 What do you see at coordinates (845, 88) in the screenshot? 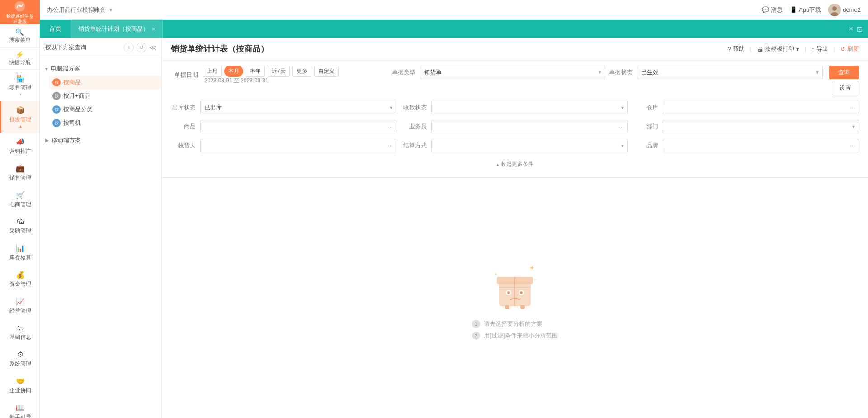
I see `settings-btn: 设置` at bounding box center [845, 88].